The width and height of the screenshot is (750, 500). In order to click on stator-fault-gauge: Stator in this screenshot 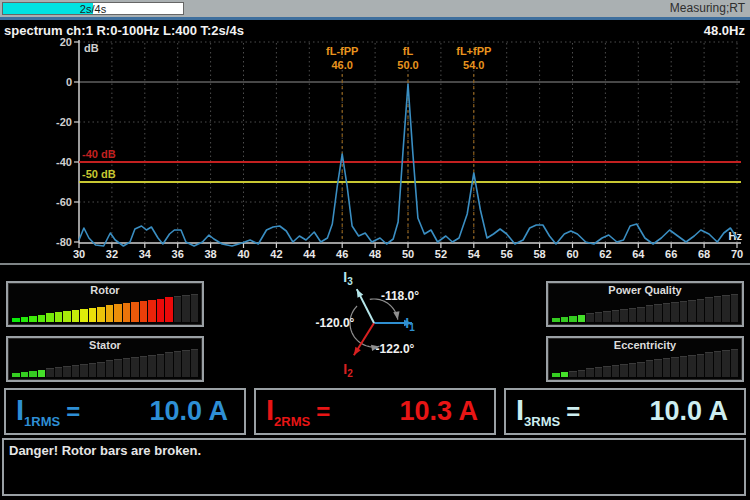, I will do `click(105, 359)`.